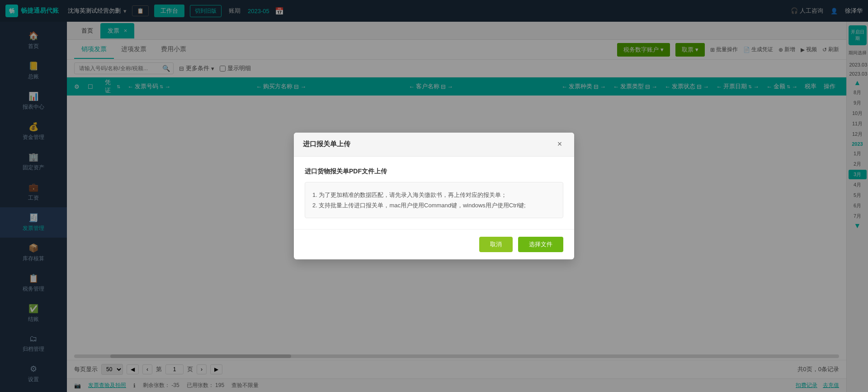 Image resolution: width=868 pixels, height=392 pixels. I want to click on modal-info-box: 1. 为了更加精准的数据匹配，请先录入海关缴款书，再上传对应的报关单； 2. 支…, so click(434, 200).